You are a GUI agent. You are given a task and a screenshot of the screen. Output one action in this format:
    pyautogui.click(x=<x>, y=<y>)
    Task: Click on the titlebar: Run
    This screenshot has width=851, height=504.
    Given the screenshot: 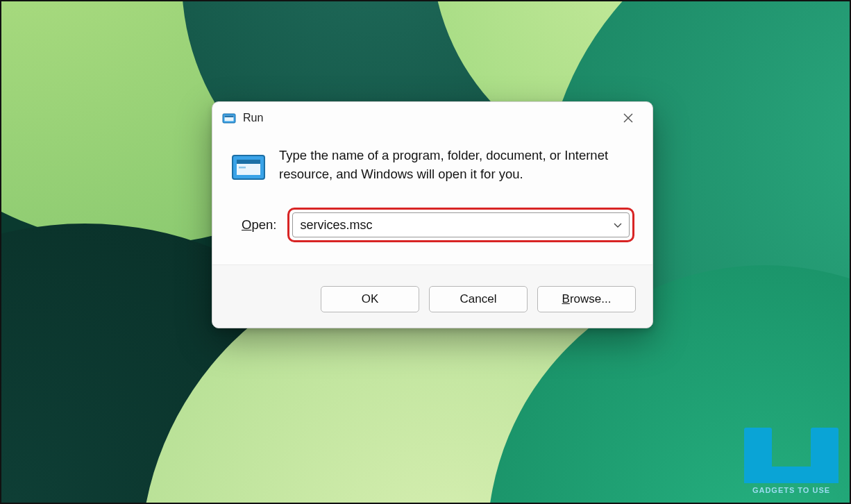 What is the action you would take?
    pyautogui.click(x=432, y=118)
    